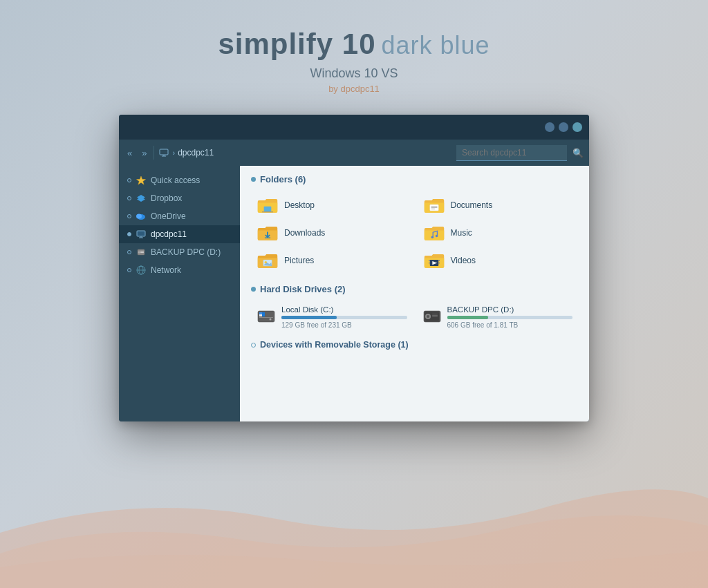 This screenshot has width=708, height=588. Describe the element at coordinates (153, 153) in the screenshot. I see `nav-separator` at that location.